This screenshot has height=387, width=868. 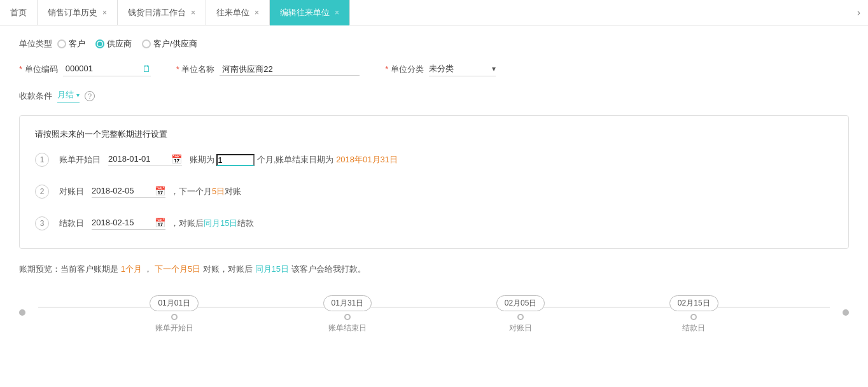 What do you see at coordinates (694, 314) in the screenshot?
I see `timeline-node-4: 02月15日 结款日` at bounding box center [694, 314].